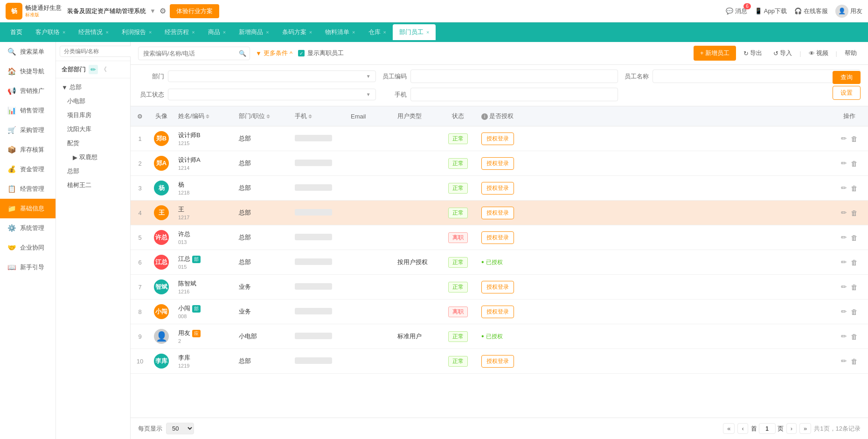 This screenshot has height=439, width=868. Describe the element at coordinates (93, 143) in the screenshot. I see `dept-node-distribution: 配货` at that location.